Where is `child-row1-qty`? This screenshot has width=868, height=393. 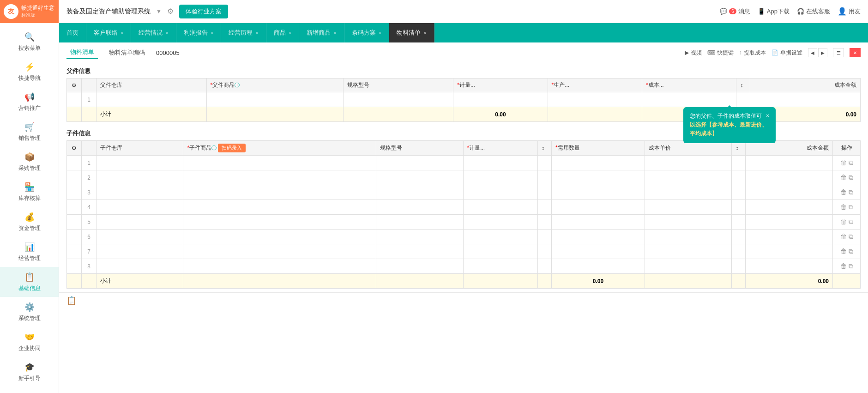 child-row1-qty is located at coordinates (598, 163).